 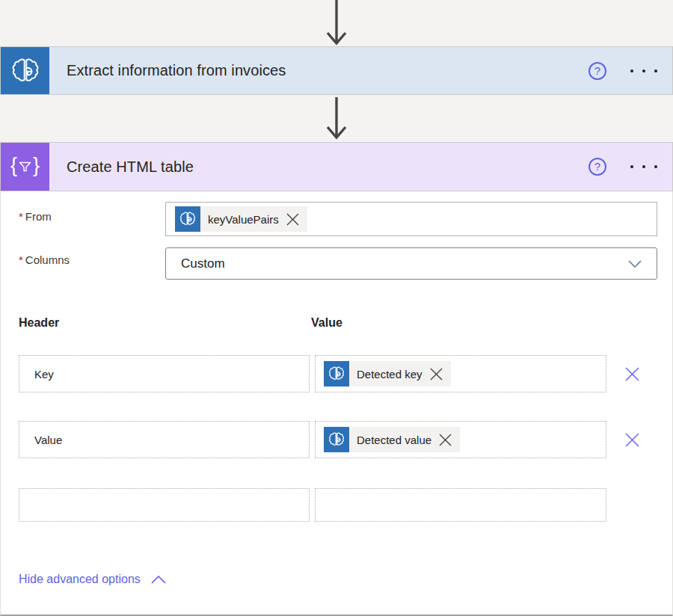 What do you see at coordinates (411, 263) in the screenshot?
I see `columns-dropdown: Custom` at bounding box center [411, 263].